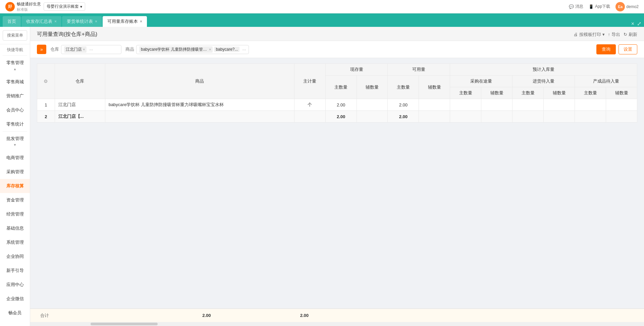  Describe the element at coordinates (507, 316) in the screenshot. I see `footer-planned` at that location.